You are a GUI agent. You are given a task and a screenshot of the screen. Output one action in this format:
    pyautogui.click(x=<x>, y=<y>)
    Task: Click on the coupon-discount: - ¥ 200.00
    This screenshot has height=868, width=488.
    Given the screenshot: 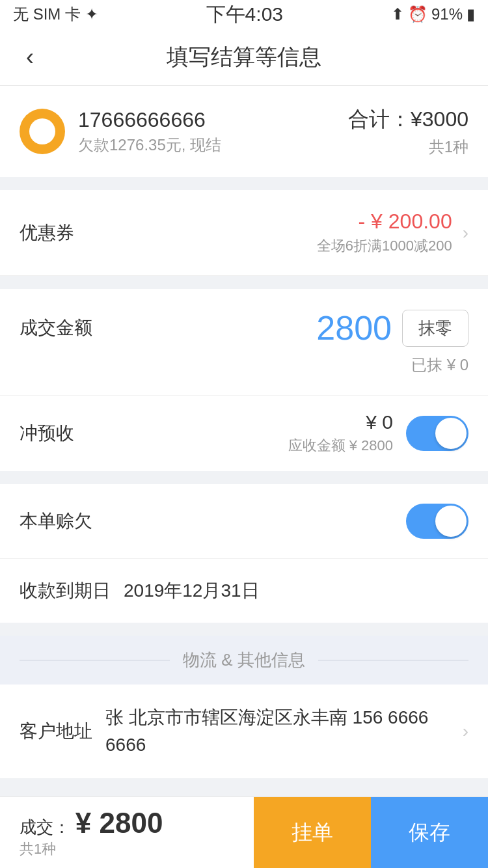 What is the action you would take?
    pyautogui.click(x=385, y=221)
    